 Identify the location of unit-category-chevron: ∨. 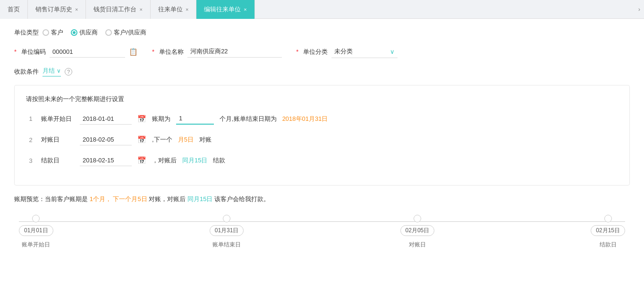
(392, 52).